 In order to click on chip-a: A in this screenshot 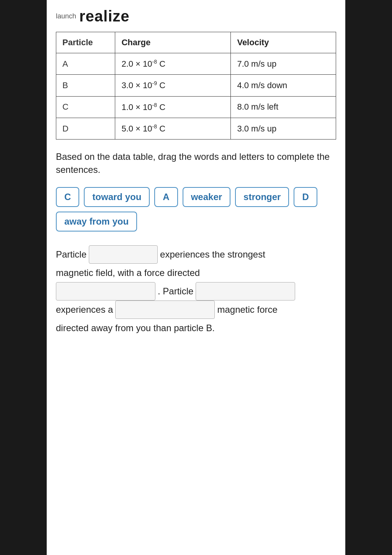, I will do `click(166, 197)`.